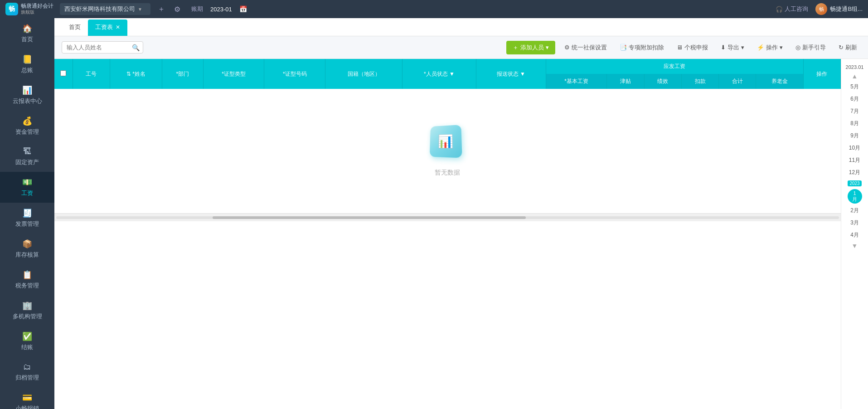 The height and width of the screenshot is (409, 868). Describe the element at coordinates (63, 73) in the screenshot. I see `select-all-checkbox` at that location.